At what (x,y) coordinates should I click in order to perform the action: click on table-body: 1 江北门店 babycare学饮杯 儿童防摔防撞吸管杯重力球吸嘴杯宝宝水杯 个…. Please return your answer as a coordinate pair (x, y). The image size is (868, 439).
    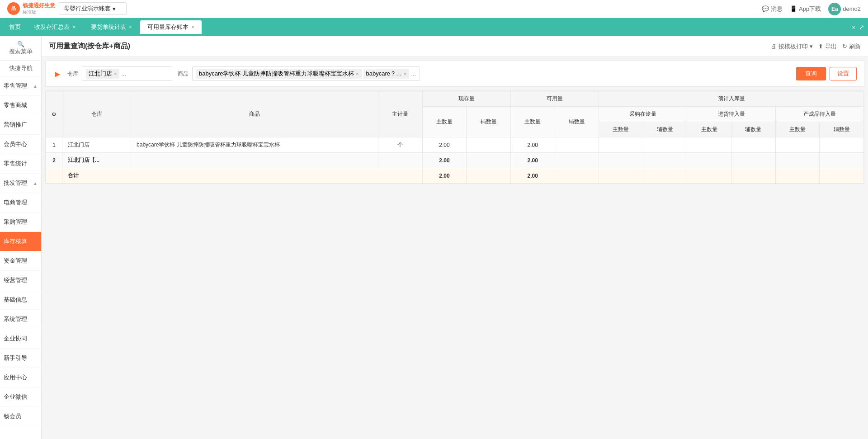
    Looking at the image, I should click on (455, 153).